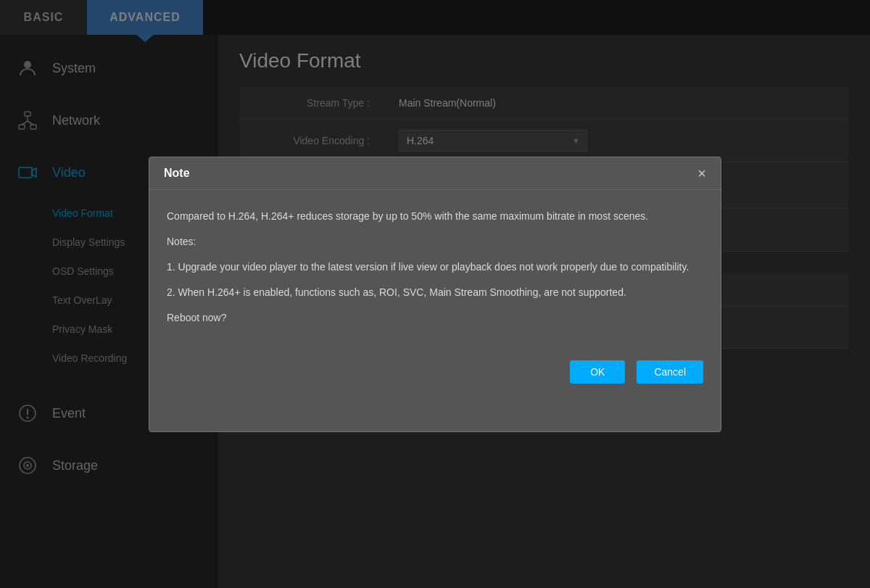 This screenshot has height=588, width=870. I want to click on cancel-button: Cancel, so click(670, 372).